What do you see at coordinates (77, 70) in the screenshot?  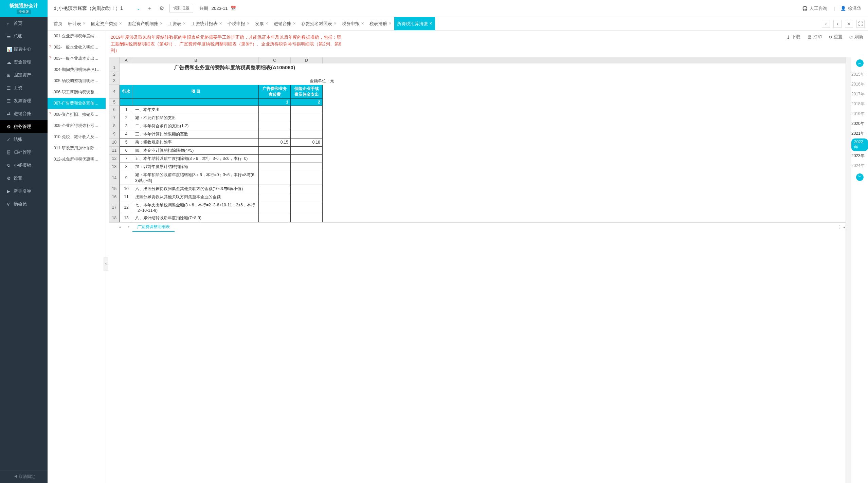 I see `report-link: 004-期间费用明细表(A1040...` at bounding box center [77, 70].